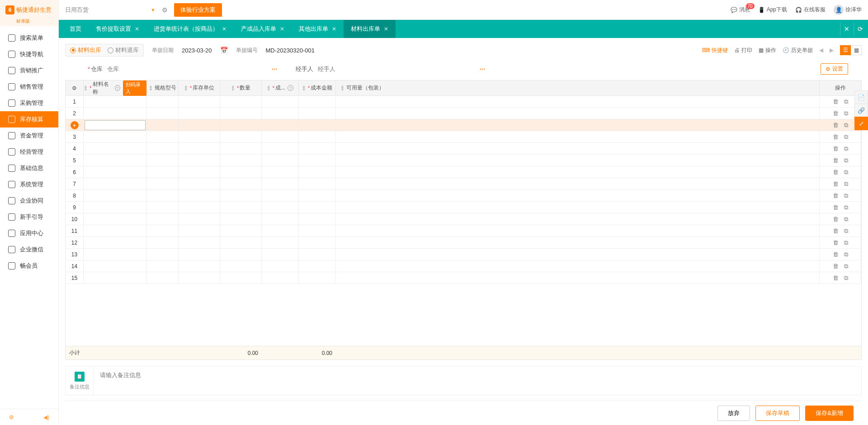 The width and height of the screenshot is (868, 425). Describe the element at coordinates (46, 417) in the screenshot. I see `collapse-icon: ◀)` at that location.